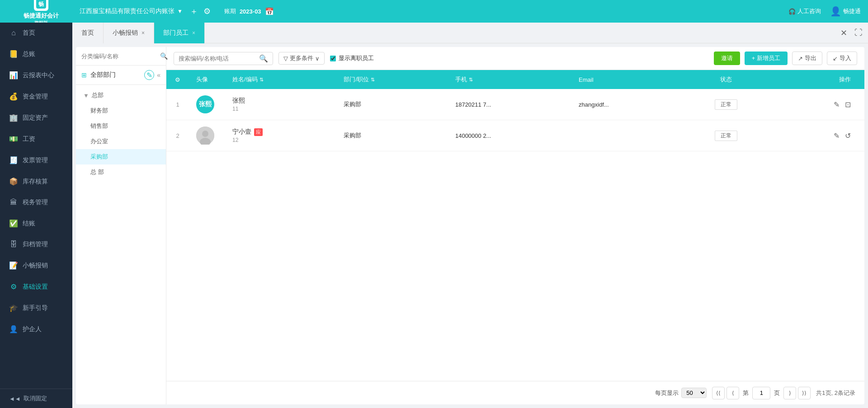 The image size is (868, 408). Describe the element at coordinates (29, 54) in the screenshot. I see `sidebar-label-ledger: 总账` at that location.